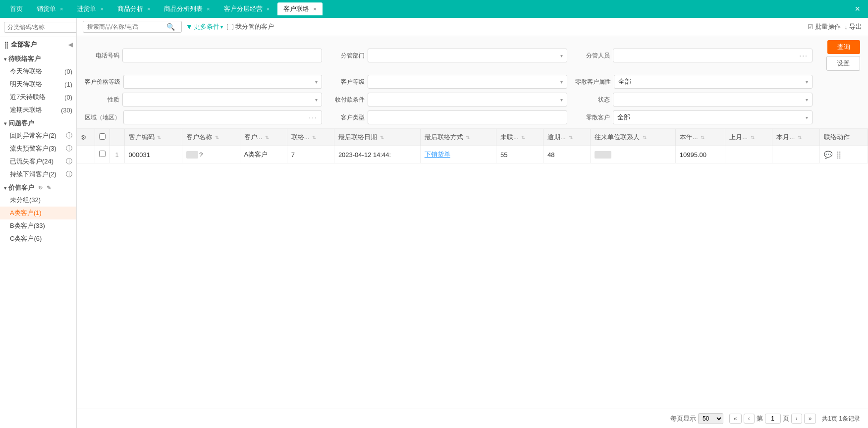  I want to click on qr-action-icon: ⣿, so click(839, 155).